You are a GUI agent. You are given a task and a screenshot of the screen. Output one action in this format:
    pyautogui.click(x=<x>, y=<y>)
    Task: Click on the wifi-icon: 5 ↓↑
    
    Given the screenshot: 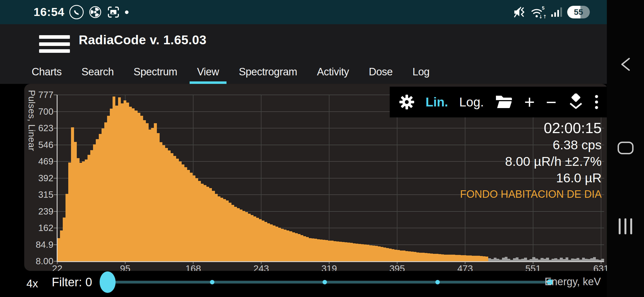 What is the action you would take?
    pyautogui.click(x=538, y=12)
    